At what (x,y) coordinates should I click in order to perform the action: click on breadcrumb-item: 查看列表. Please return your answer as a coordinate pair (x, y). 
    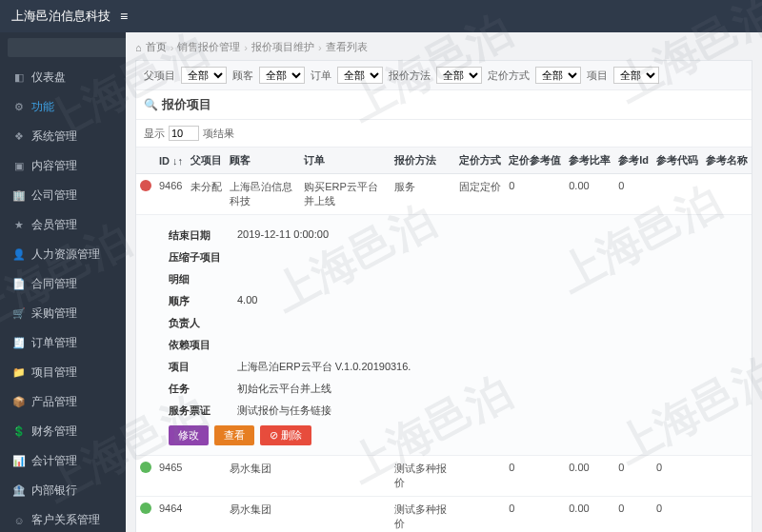
    Looking at the image, I should click on (347, 48).